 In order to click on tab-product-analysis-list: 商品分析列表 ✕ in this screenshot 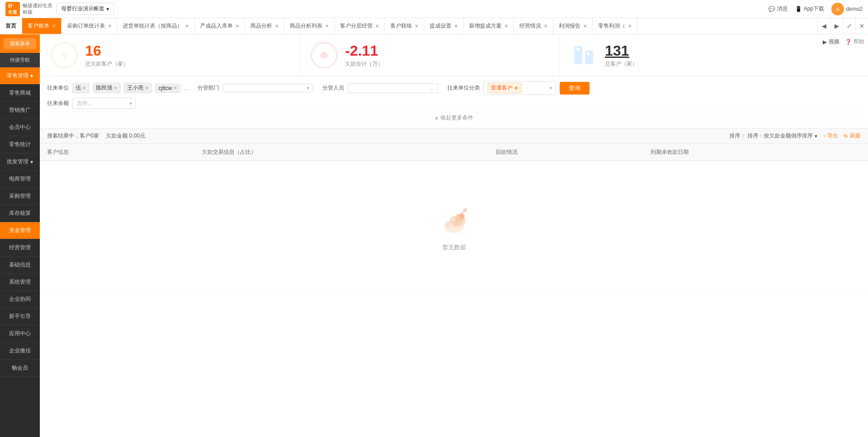, I will do `click(310, 26)`.